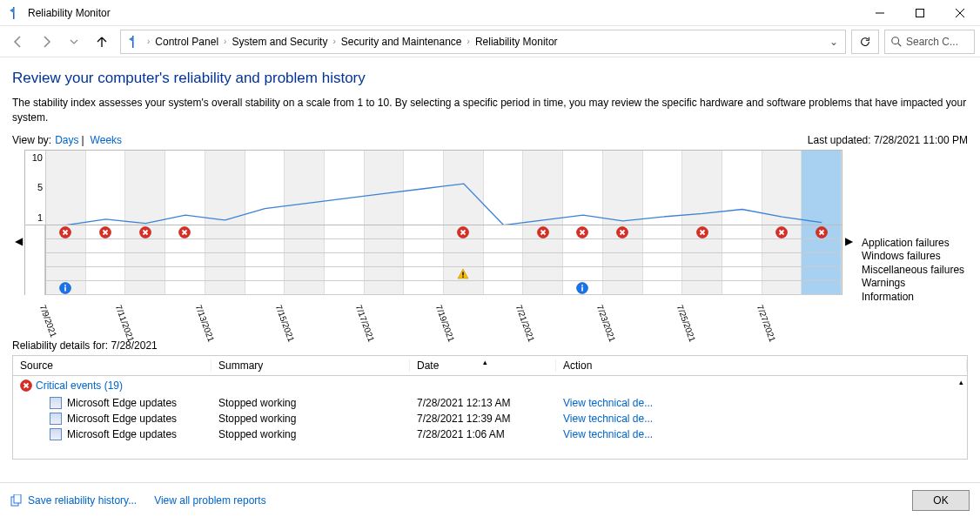  Describe the element at coordinates (930, 42) in the screenshot. I see `search-input: Search C...` at that location.